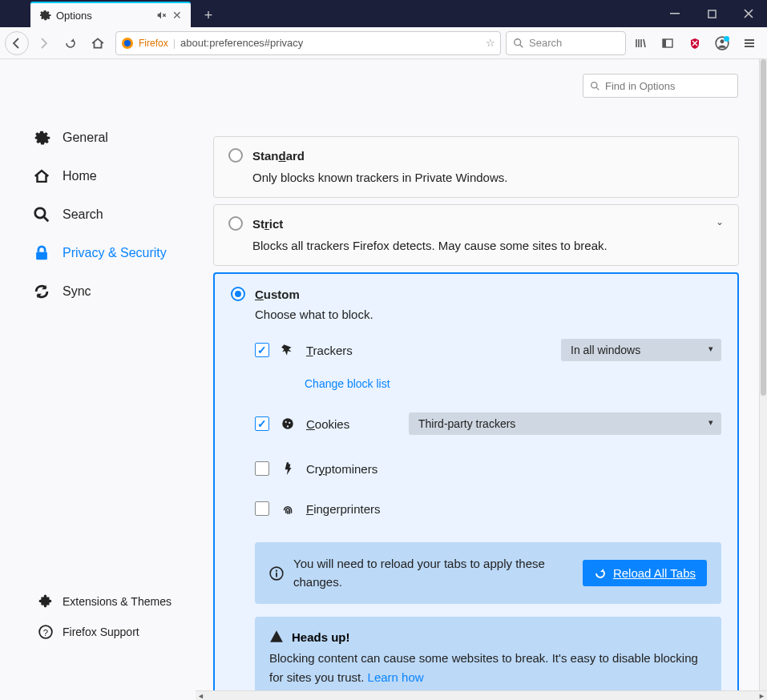 This screenshot has width=767, height=700. What do you see at coordinates (641, 350) in the screenshot?
I see `trackers-dropdown: In all windows` at bounding box center [641, 350].